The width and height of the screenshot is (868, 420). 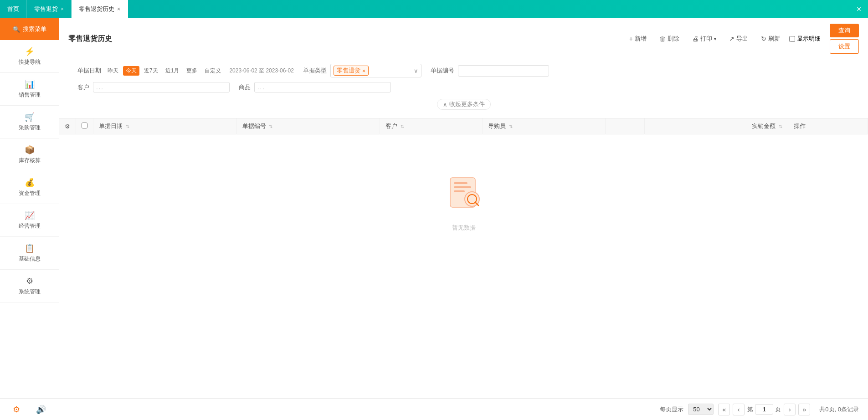 I want to click on date-opt-yesterday: 昨天, so click(x=113, y=71).